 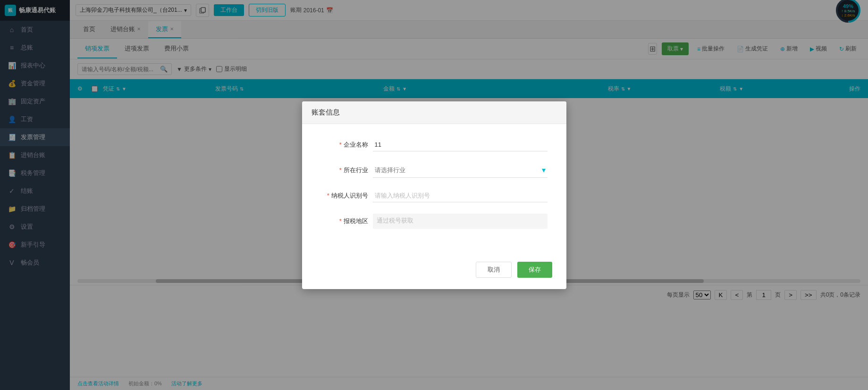 What do you see at coordinates (434, 145) in the screenshot?
I see `form-row-enterprise: 企业名称` at bounding box center [434, 145].